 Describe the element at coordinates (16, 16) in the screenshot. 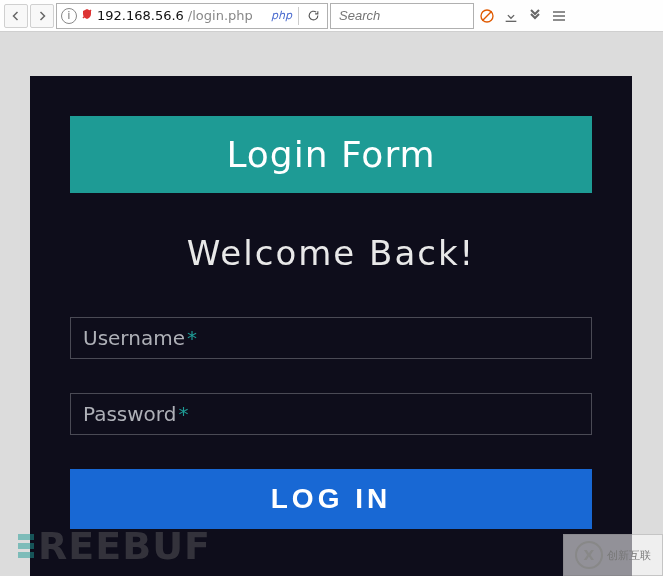

I see `back-button` at that location.